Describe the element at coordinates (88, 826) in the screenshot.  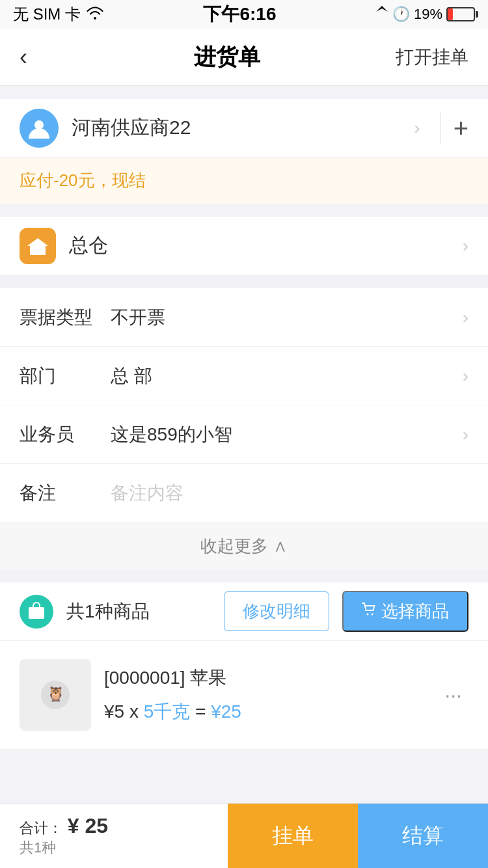
I see `total-amount: ¥ 25` at that location.